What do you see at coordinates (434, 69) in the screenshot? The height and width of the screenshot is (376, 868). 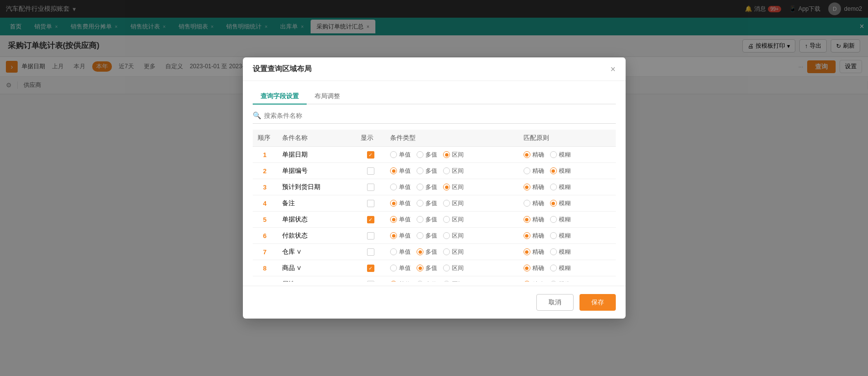 I see `modal-header: 设置查询区域布局 ×` at bounding box center [434, 69].